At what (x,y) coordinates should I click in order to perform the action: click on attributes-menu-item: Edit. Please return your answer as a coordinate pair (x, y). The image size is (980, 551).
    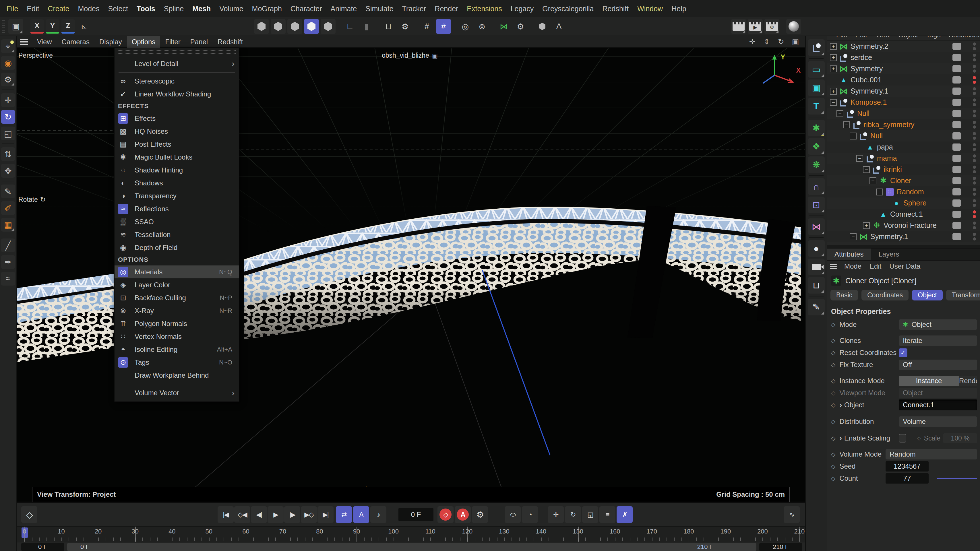
    Looking at the image, I should click on (875, 266).